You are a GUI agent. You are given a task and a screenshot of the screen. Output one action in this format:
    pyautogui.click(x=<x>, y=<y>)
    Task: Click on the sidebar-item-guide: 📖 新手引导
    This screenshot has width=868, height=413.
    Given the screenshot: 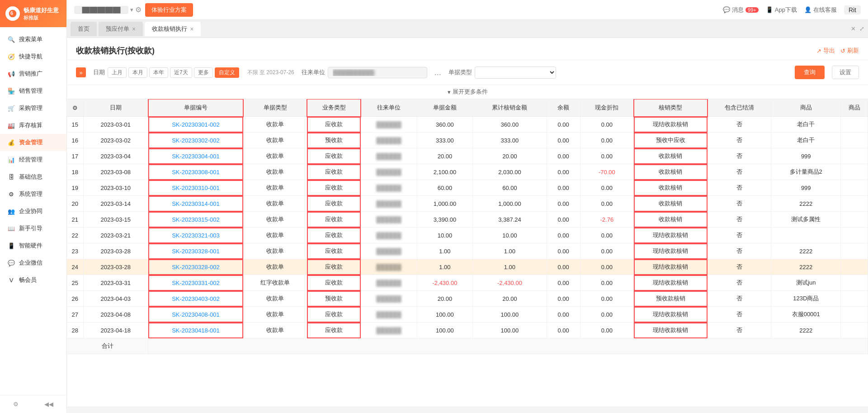 What is the action you would take?
    pyautogui.click(x=33, y=228)
    